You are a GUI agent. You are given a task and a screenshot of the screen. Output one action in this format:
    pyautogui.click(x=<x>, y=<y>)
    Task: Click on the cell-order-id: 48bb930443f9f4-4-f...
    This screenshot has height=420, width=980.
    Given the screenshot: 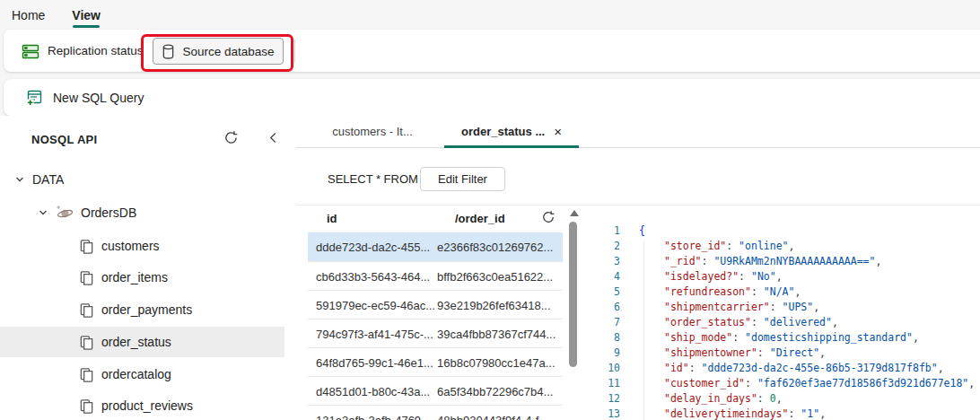 What is the action you would take?
    pyautogui.click(x=493, y=416)
    